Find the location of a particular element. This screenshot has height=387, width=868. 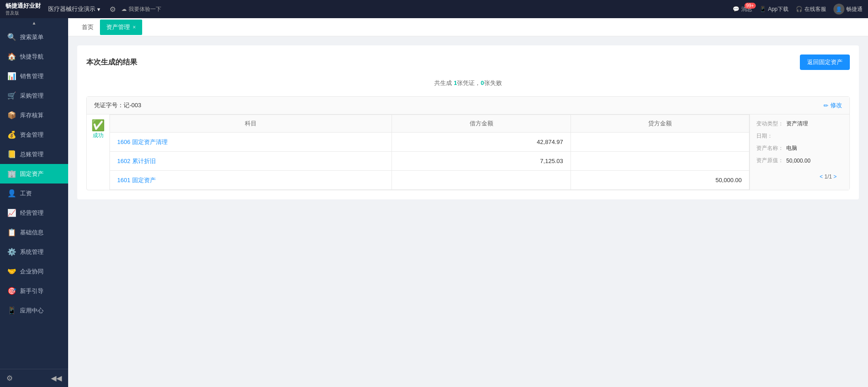

sidebar-item-label-quick-nav: 快捷导航 is located at coordinates (32, 57).